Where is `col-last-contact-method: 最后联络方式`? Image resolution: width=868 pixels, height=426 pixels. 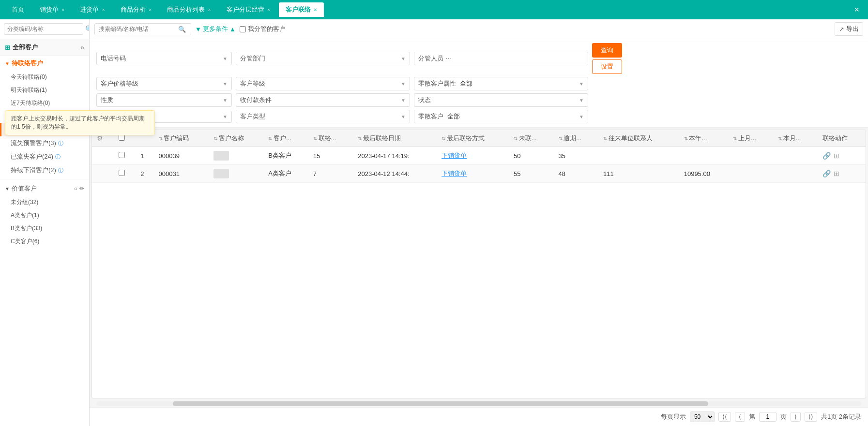 col-last-contact-method: 最后联络方式 is located at coordinates (472, 138).